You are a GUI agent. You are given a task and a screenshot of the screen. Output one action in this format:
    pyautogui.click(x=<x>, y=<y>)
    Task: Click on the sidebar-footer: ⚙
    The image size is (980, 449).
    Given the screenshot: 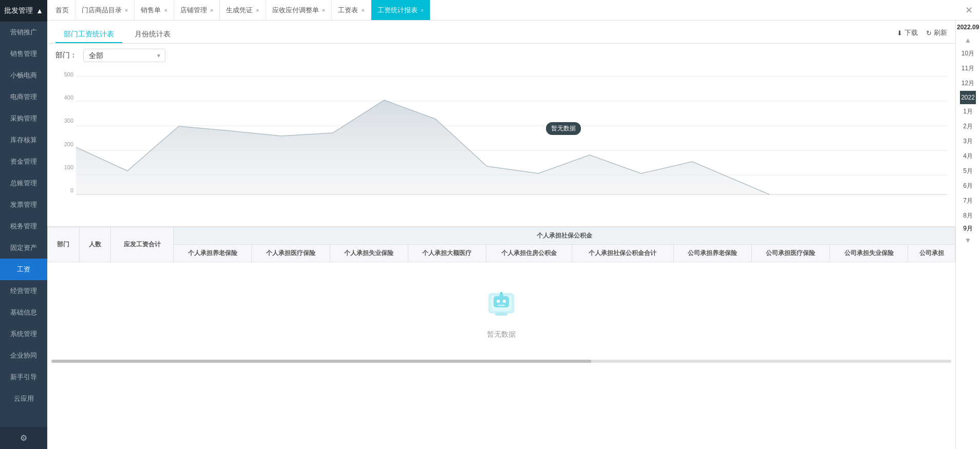 What is the action you would take?
    pyautogui.click(x=24, y=438)
    